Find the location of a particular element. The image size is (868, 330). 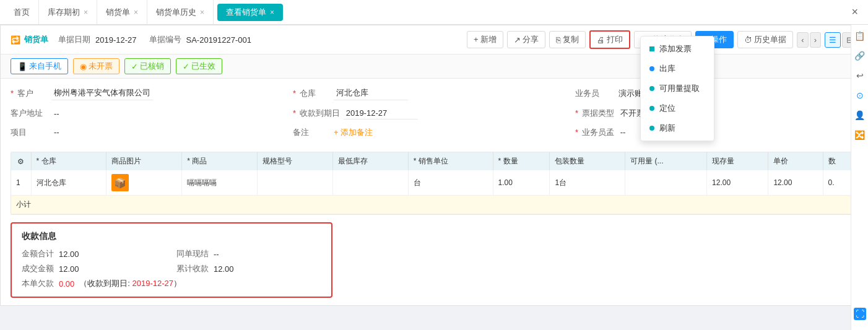

required-star: * is located at coordinates (12, 93).